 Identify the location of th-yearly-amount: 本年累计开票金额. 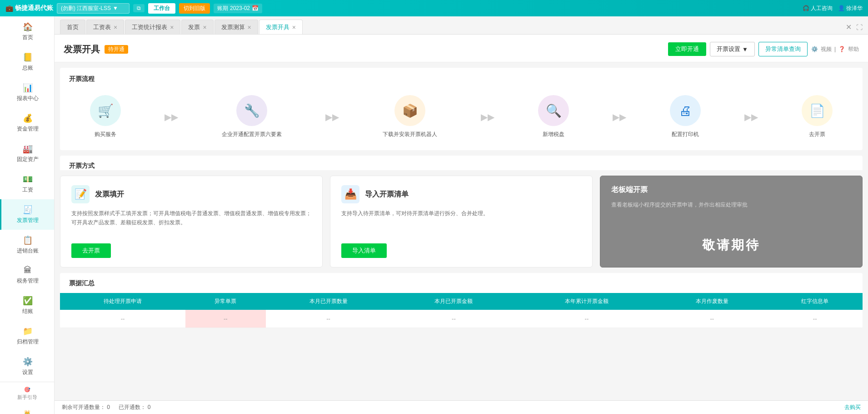
(586, 301).